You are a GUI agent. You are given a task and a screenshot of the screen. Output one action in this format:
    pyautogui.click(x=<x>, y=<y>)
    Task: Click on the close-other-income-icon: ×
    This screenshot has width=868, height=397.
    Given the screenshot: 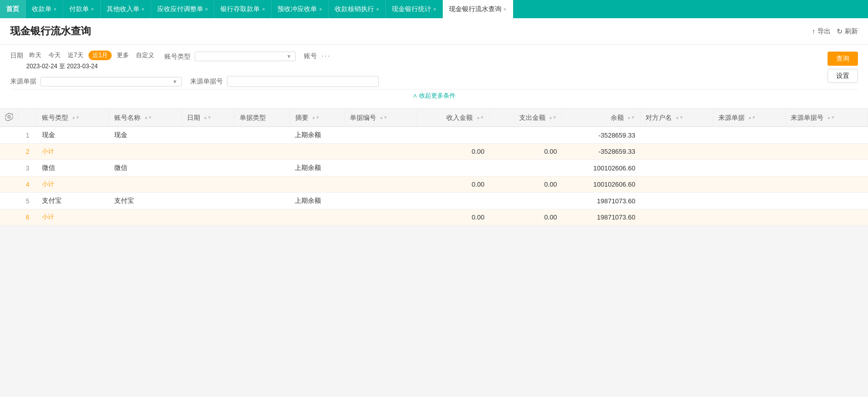 What is the action you would take?
    pyautogui.click(x=143, y=9)
    